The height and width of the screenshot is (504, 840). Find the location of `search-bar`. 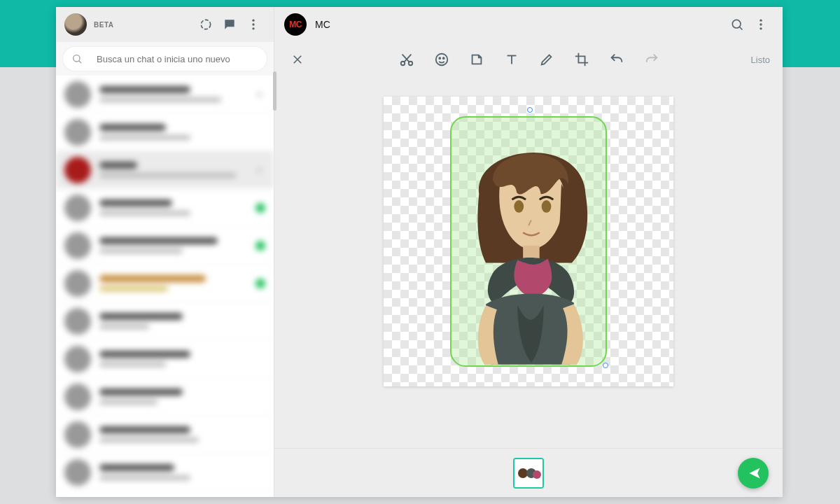

search-bar is located at coordinates (165, 59).